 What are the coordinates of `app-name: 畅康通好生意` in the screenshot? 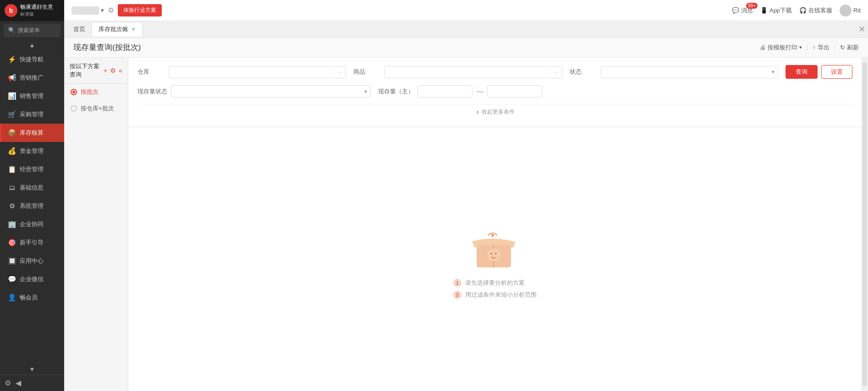 It's located at (37, 7).